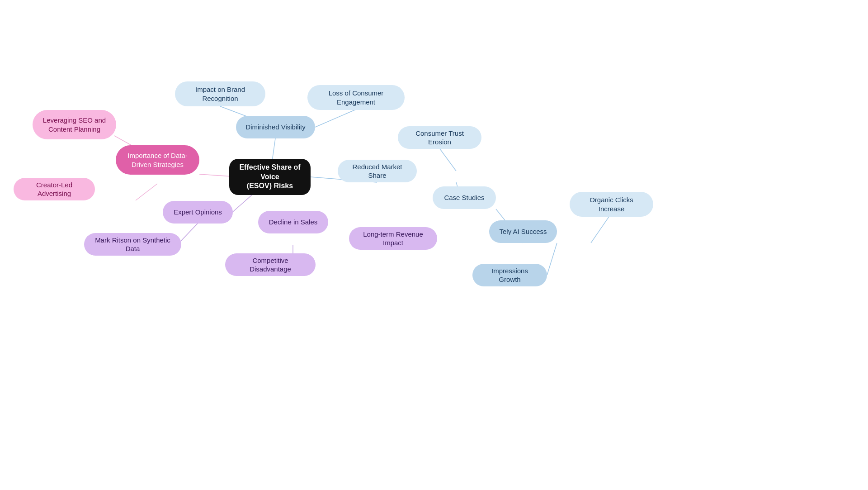 The image size is (868, 490). What do you see at coordinates (74, 125) in the screenshot?
I see `leveraging-seo-node: Leveraging SEO and Content Planning` at bounding box center [74, 125].